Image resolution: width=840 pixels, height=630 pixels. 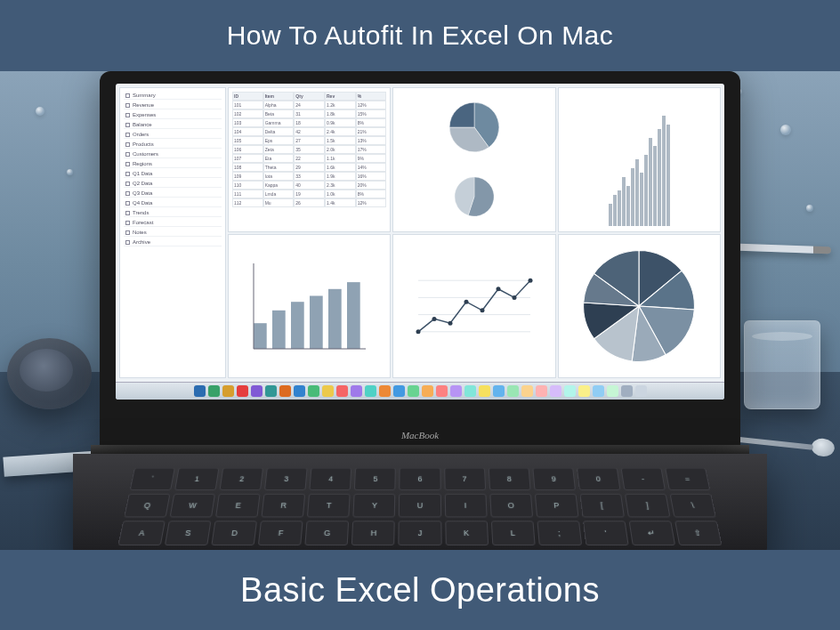 I want to click on table-cell: 40, so click(x=310, y=185).